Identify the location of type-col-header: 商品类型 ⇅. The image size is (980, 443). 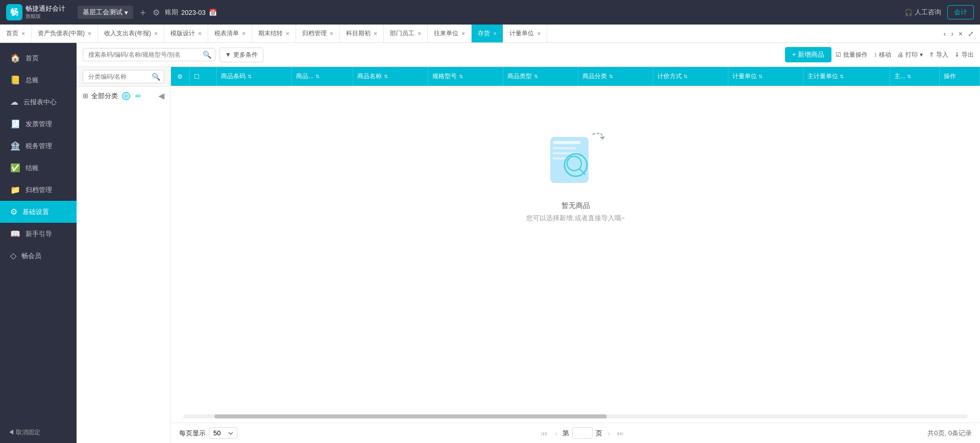
(541, 77).